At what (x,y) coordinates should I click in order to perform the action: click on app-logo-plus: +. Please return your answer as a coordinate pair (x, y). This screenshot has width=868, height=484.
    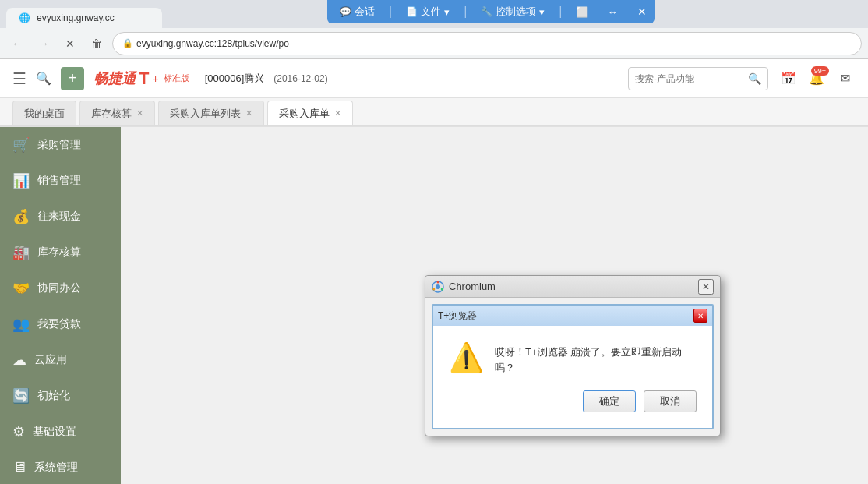
    Looking at the image, I should click on (155, 79).